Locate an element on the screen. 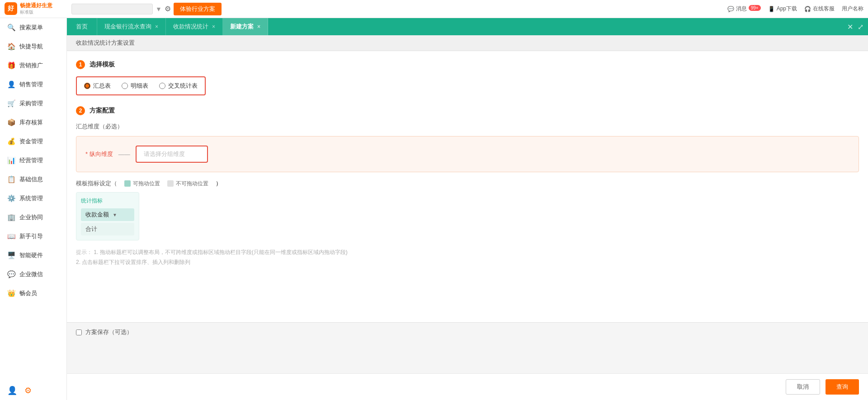 The image size is (868, 400). tab-new-plan-close: × is located at coordinates (259, 27).